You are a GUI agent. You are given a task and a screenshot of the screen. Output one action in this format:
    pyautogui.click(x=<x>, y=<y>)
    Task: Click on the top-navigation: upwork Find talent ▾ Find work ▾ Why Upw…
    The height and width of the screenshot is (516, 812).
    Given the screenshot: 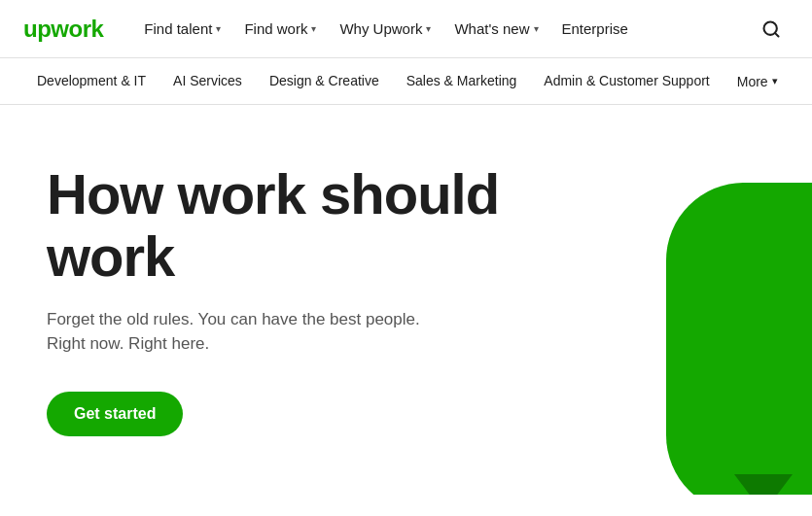 What is the action you would take?
    pyautogui.click(x=406, y=29)
    